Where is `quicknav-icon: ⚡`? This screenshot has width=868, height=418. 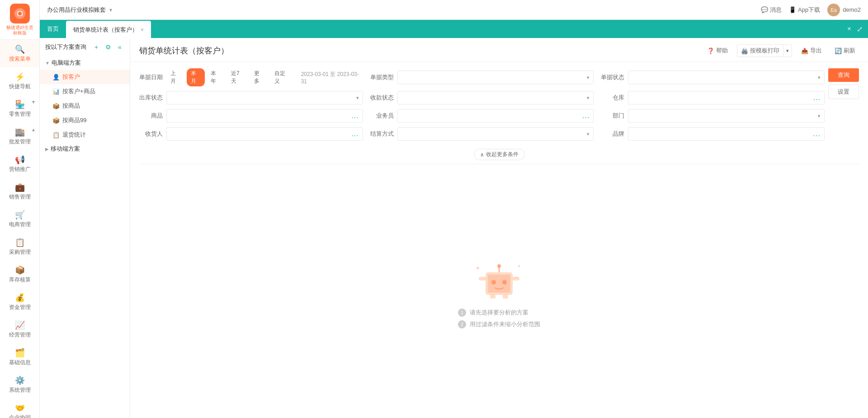 quicknav-icon: ⚡ is located at coordinates (20, 77).